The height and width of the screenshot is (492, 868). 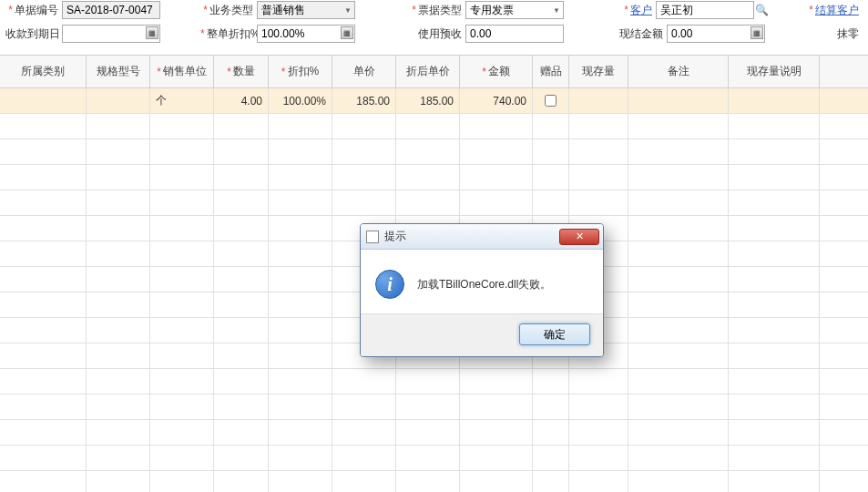 What do you see at coordinates (496, 100) in the screenshot?
I see `cell-amount: 740.00` at bounding box center [496, 100].